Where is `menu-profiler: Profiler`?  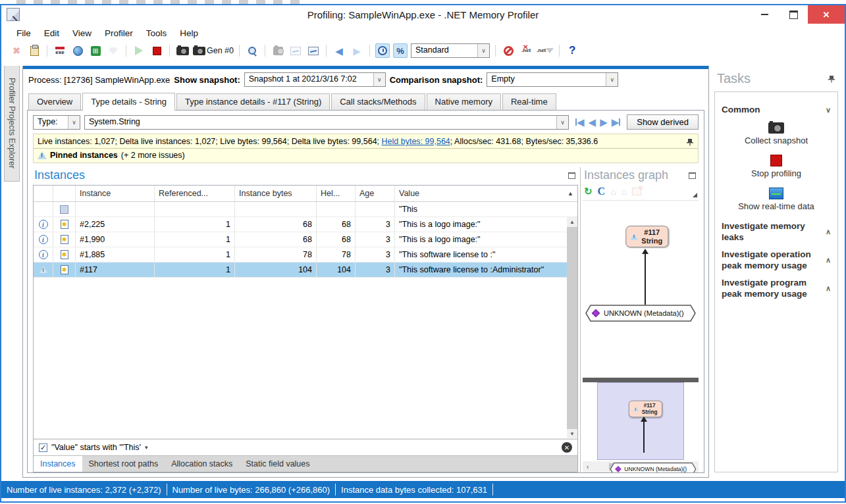
menu-profiler: Profiler is located at coordinates (119, 33).